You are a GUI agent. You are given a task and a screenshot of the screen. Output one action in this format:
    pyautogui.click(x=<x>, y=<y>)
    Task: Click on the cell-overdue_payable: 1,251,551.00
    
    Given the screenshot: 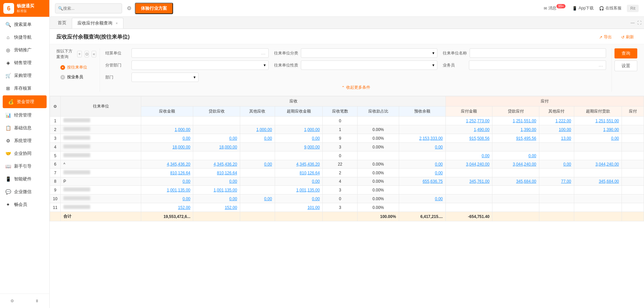 What is the action you would take?
    pyautogui.click(x=598, y=121)
    